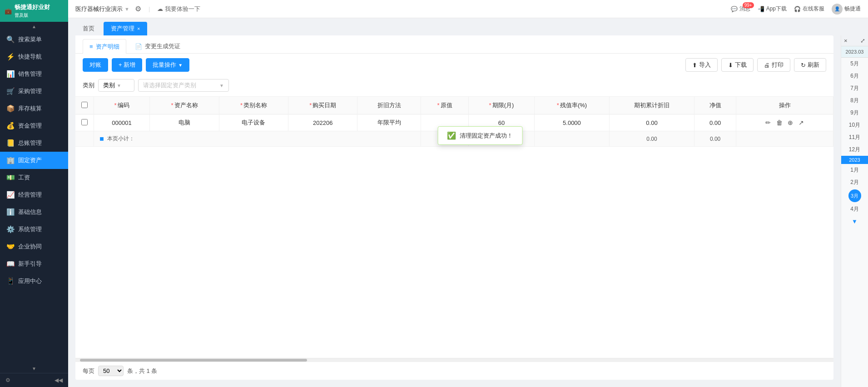 This screenshot has width=868, height=387. What do you see at coordinates (103, 9) in the screenshot?
I see `company-selector: 医疗器械行业演示 ▼` at bounding box center [103, 9].